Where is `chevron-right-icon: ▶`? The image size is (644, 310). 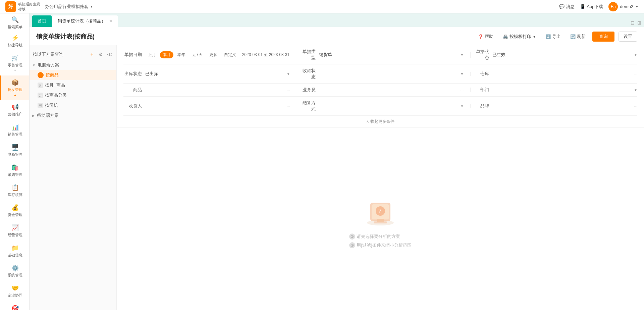 chevron-right-icon: ▶ is located at coordinates (34, 115).